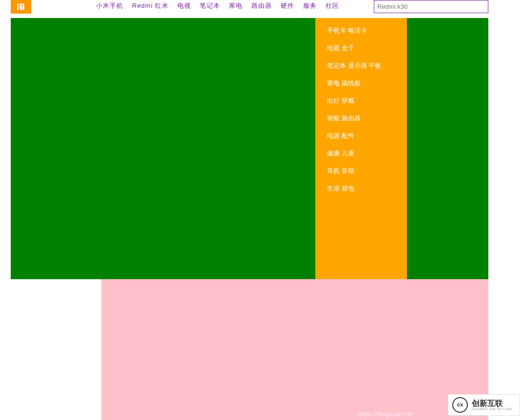  Describe the element at coordinates (460, 405) in the screenshot. I see `badge-logo-icon: CX` at that location.